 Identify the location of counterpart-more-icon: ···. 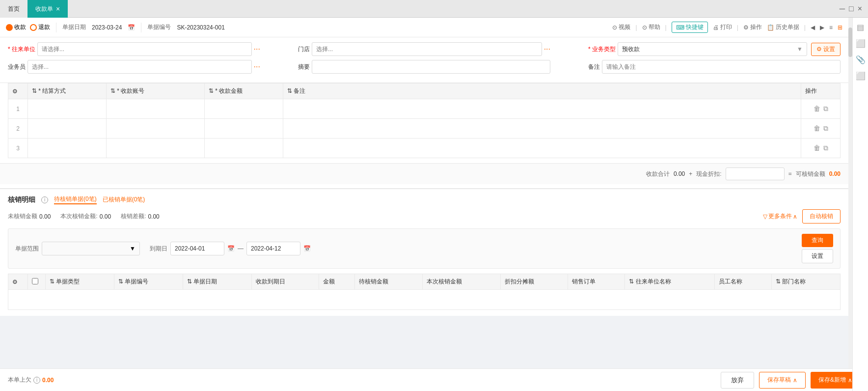
(257, 49).